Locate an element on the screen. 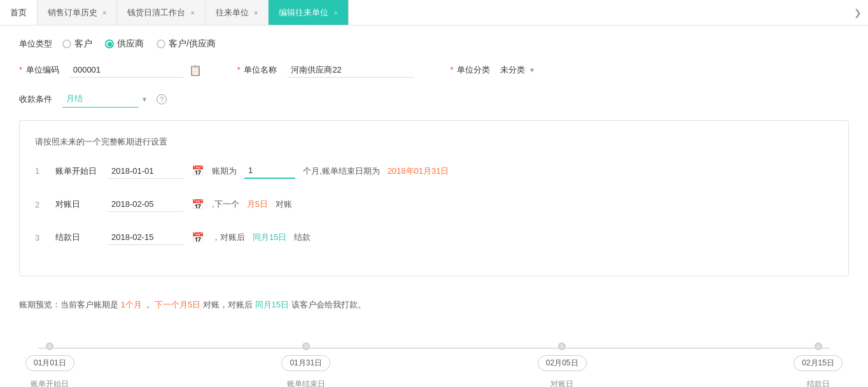  unit-classify-star: * is located at coordinates (452, 70).